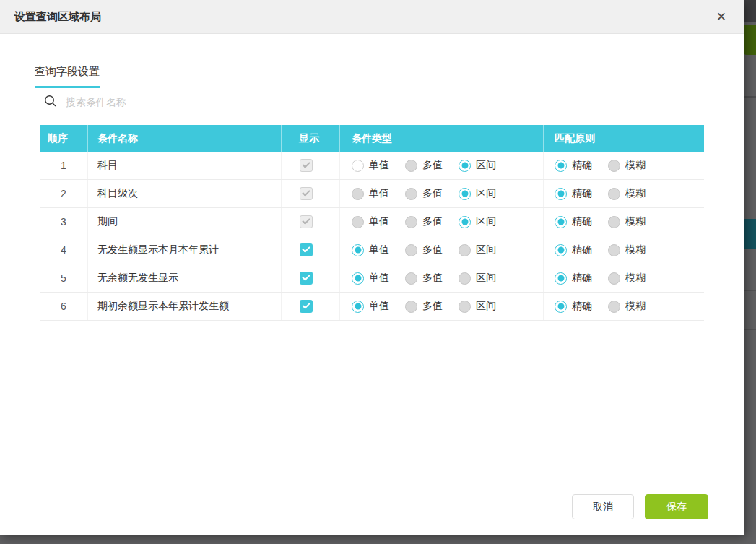 Image resolution: width=756 pixels, height=544 pixels. I want to click on table-row: 3 期间 单值多值区间 精确模糊, so click(372, 223).